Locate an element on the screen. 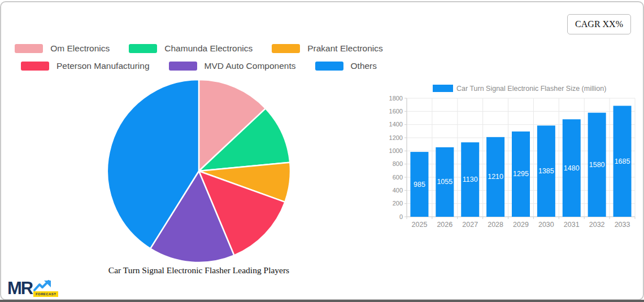 This screenshot has width=644, height=302. bar-legend-item: Car Turn Signal Electronic Flasher Size … is located at coordinates (520, 89).